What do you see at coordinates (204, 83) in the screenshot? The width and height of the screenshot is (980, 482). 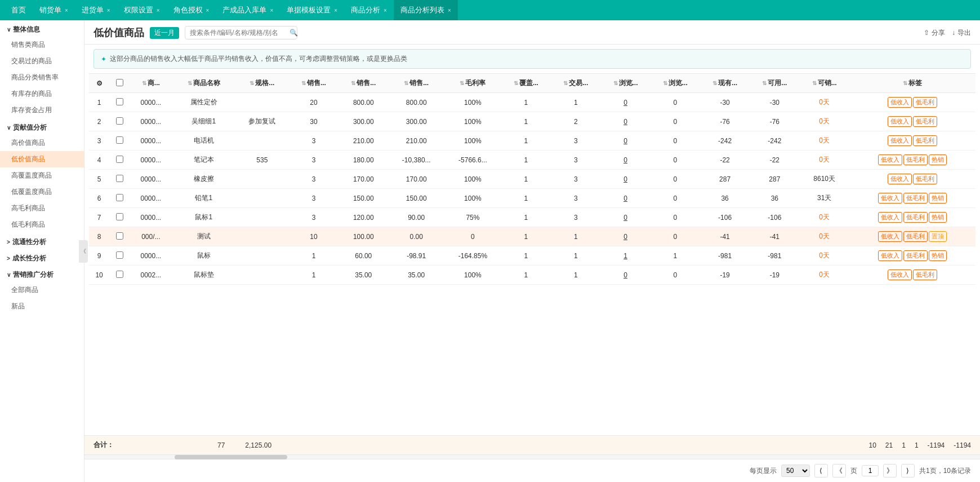 I see `col-header-name: ⇅商品名称` at bounding box center [204, 83].